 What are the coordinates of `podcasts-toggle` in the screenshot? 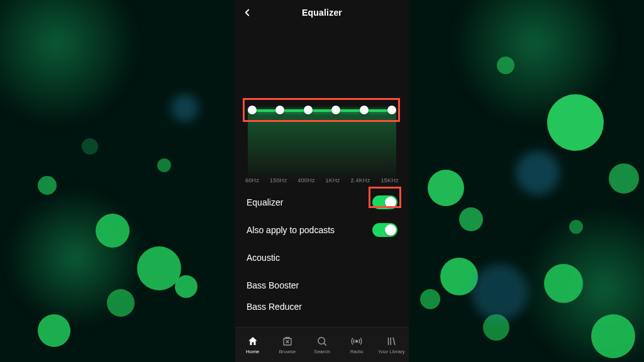 It's located at (385, 230).